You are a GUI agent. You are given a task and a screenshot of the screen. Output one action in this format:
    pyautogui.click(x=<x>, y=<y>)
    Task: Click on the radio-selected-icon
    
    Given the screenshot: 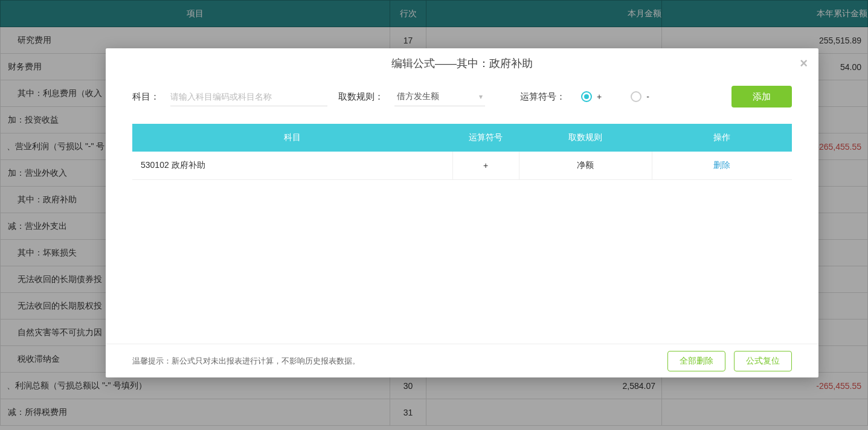 What is the action you would take?
    pyautogui.click(x=587, y=97)
    